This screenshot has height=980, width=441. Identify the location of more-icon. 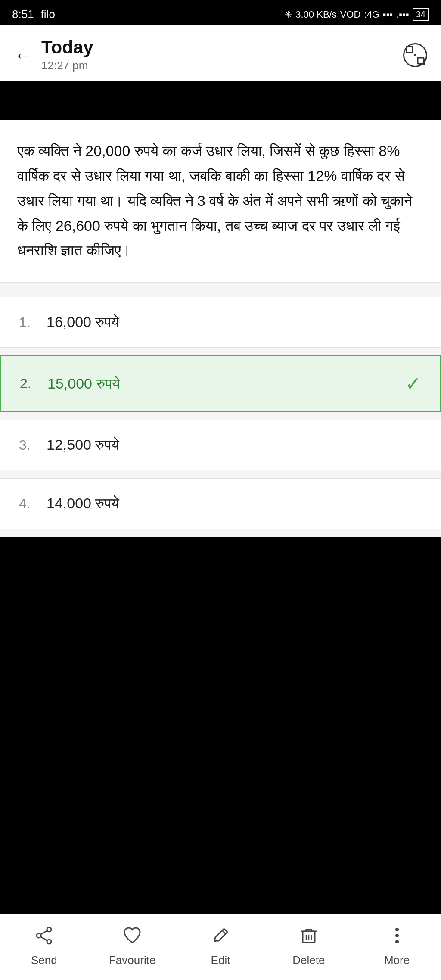
(397, 938).